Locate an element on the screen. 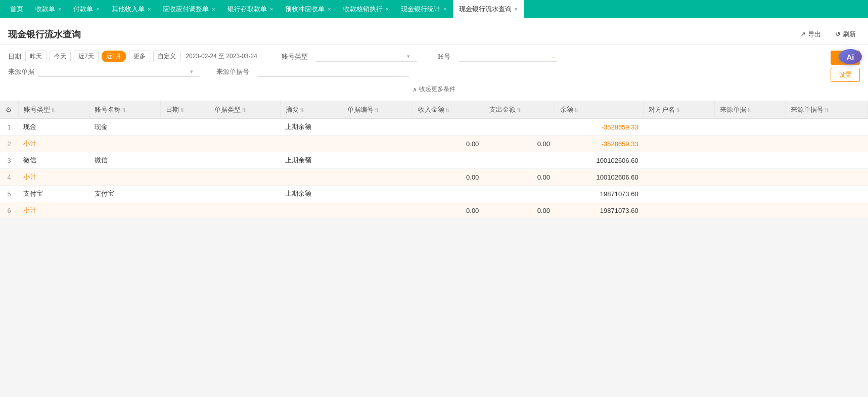  nav-payment: 付款单 × is located at coordinates (86, 9).